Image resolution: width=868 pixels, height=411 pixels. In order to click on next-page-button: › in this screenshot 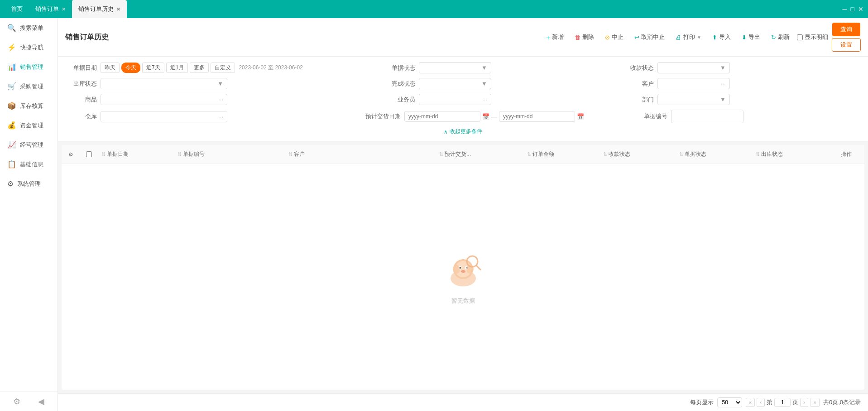, I will do `click(804, 402)`.